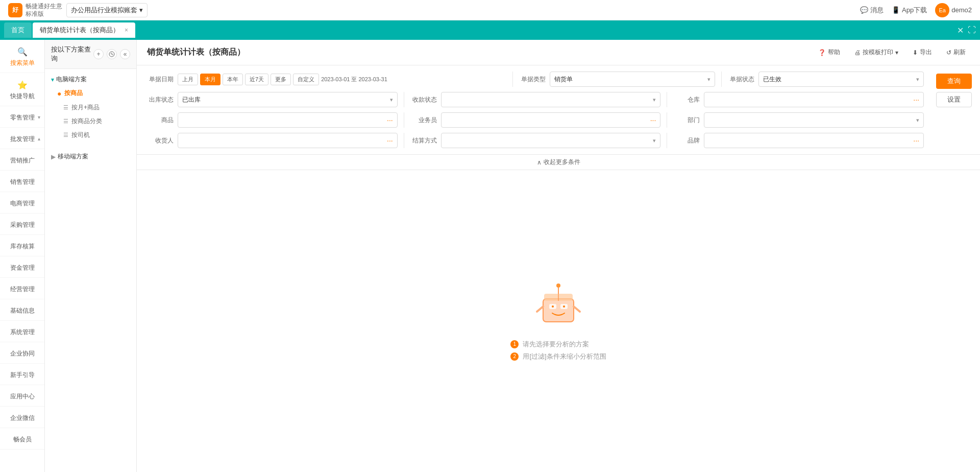 The height and width of the screenshot is (472, 980). I want to click on app-selector: 办公用品行业模拟账套 ▾, so click(107, 10).